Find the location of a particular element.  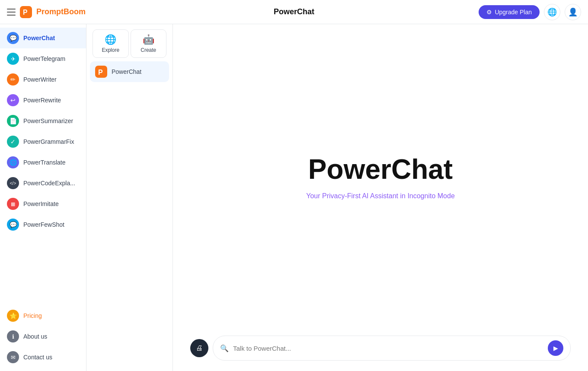

sidebar-label-powertelegram: PowerTelegram is located at coordinates (44, 59).